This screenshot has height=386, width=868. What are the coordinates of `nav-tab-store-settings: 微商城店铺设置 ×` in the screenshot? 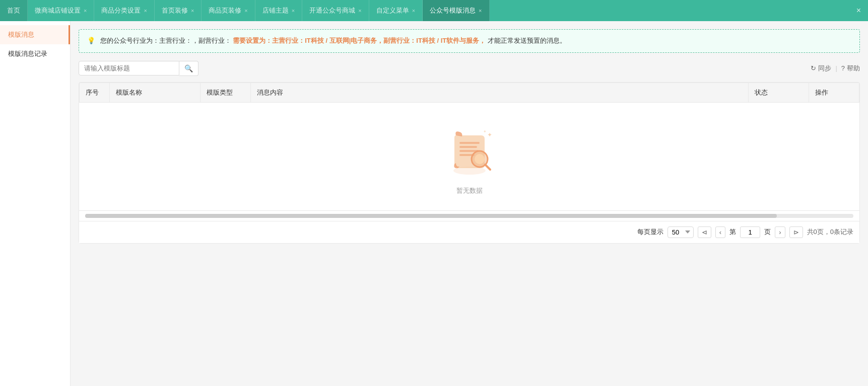 It's located at (61, 11).